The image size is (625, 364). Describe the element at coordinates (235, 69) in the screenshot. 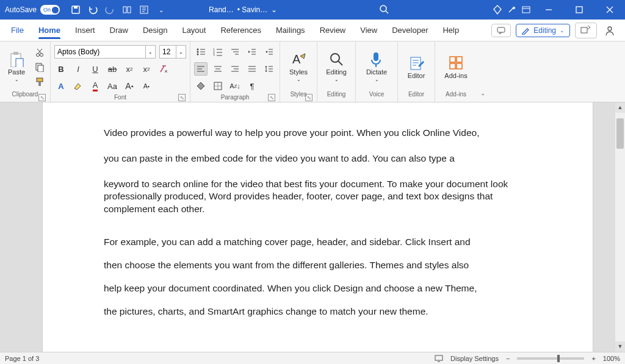

I see `align-right-icon` at that location.